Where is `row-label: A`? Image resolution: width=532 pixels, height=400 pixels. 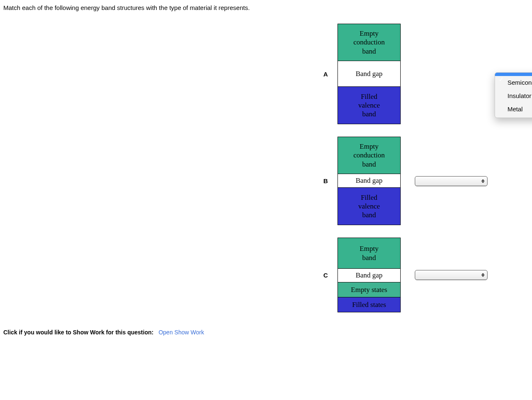 row-label: A is located at coordinates (327, 74).